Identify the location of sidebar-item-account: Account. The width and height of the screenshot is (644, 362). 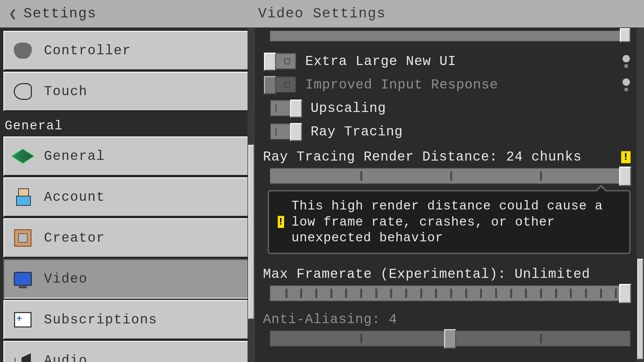
(127, 197).